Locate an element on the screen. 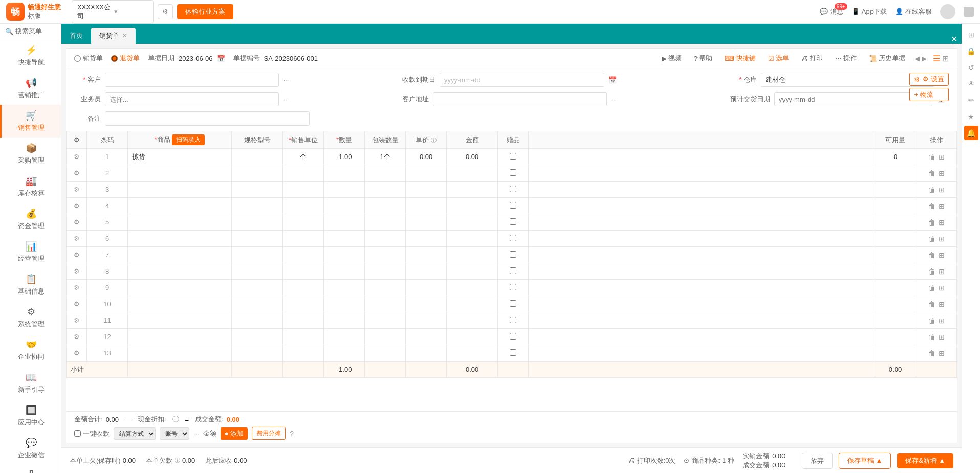 This screenshot has height=473, width=980. right-tool-alert: 🔔 is located at coordinates (971, 133).